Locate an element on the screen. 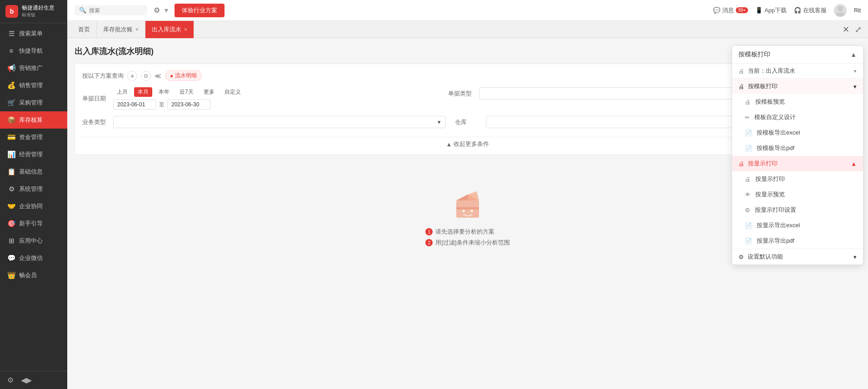 The width and height of the screenshot is (868, 389). tab-flow-close: × is located at coordinates (185, 30).